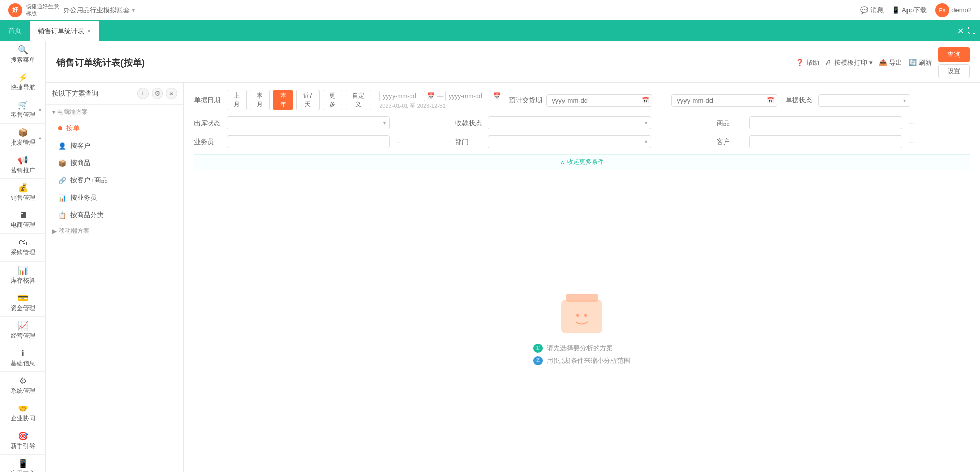 This screenshot has height=472, width=980. What do you see at coordinates (22, 110) in the screenshot?
I see `sidebar-item-retail: 🛒 零售管理 ▾` at bounding box center [22, 110].